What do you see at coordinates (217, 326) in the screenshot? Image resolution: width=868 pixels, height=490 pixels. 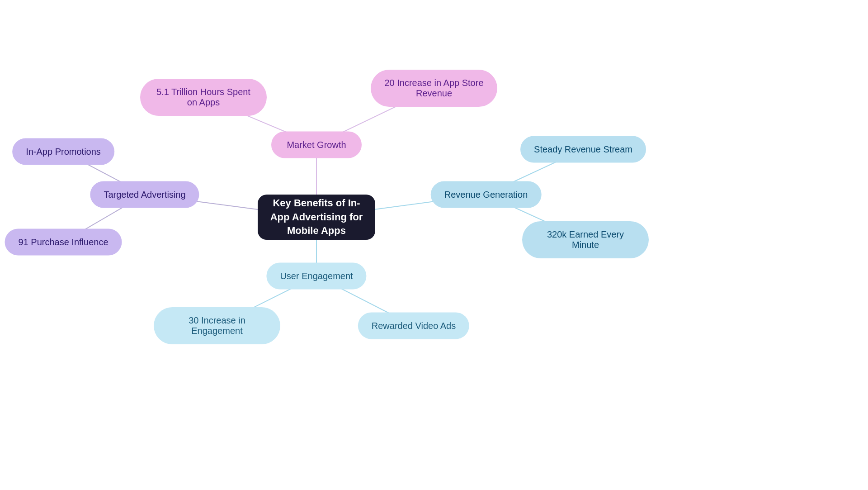 I see `node-increase_engagement: 30 Increase in Engagement` at bounding box center [217, 326].